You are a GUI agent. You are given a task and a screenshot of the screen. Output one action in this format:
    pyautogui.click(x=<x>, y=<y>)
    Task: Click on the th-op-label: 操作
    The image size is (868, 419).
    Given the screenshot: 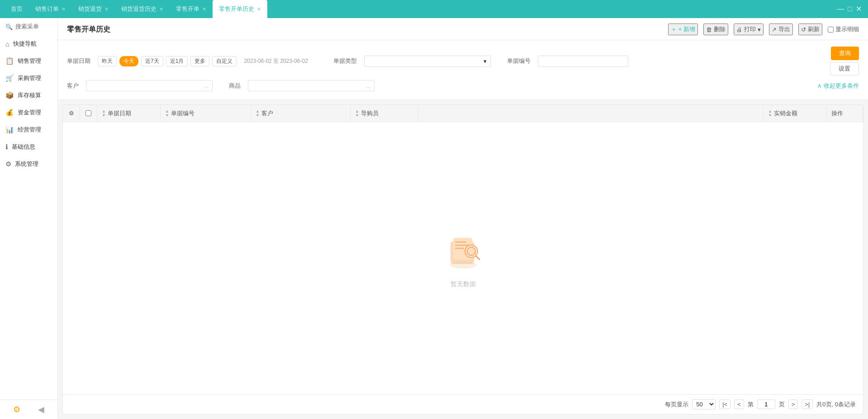 What is the action you would take?
    pyautogui.click(x=837, y=113)
    